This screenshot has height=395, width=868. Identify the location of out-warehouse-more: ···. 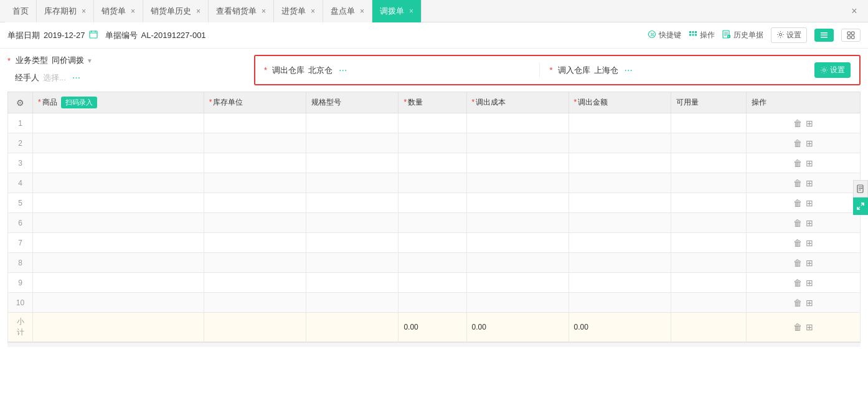
(342, 70).